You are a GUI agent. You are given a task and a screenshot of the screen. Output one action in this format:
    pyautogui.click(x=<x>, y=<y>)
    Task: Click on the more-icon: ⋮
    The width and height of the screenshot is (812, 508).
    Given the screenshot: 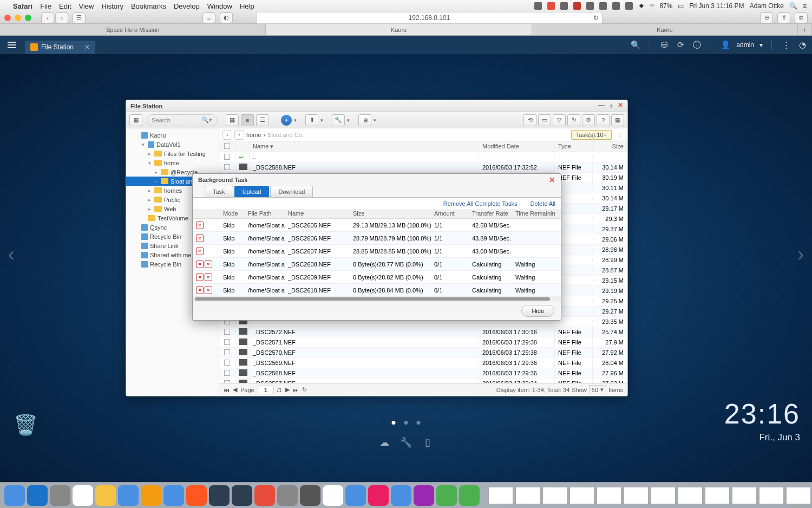 What is the action you would take?
    pyautogui.click(x=786, y=45)
    